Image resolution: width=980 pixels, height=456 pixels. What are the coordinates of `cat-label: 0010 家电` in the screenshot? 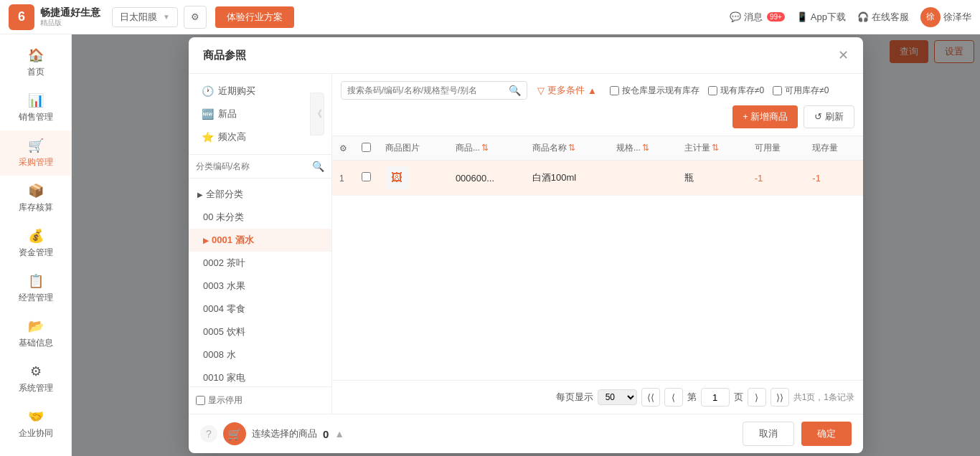 It's located at (224, 378).